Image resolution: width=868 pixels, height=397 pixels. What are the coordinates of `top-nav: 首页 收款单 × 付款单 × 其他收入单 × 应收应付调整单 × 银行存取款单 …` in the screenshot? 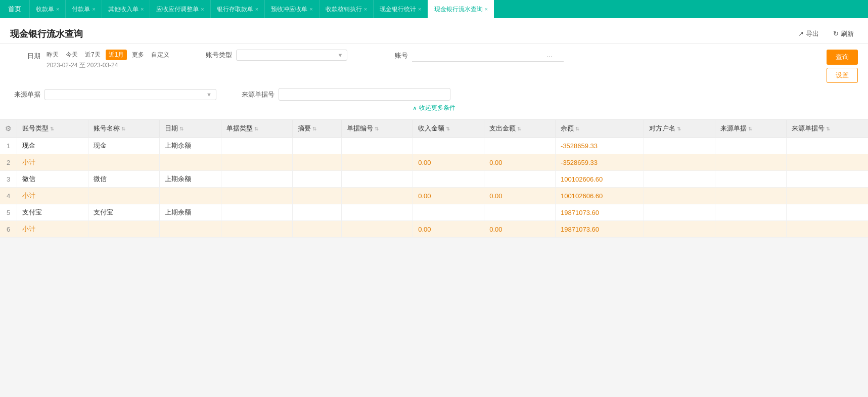 It's located at (434, 9).